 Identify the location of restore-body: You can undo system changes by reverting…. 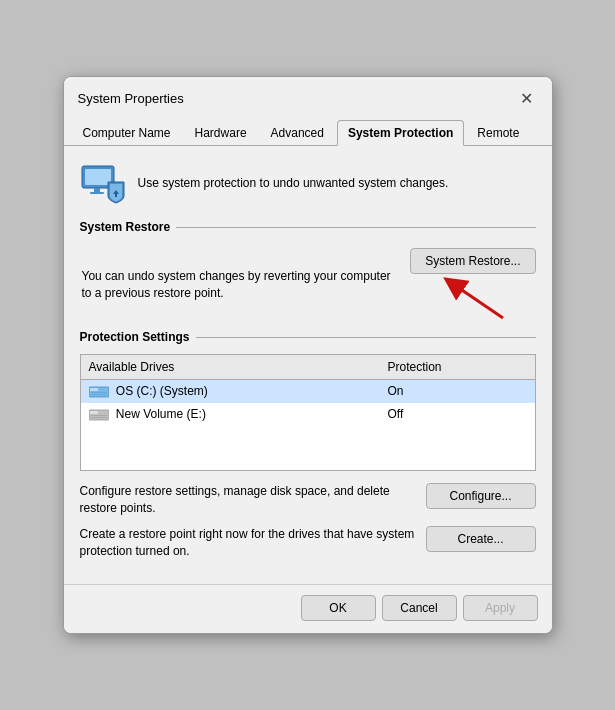
(308, 287).